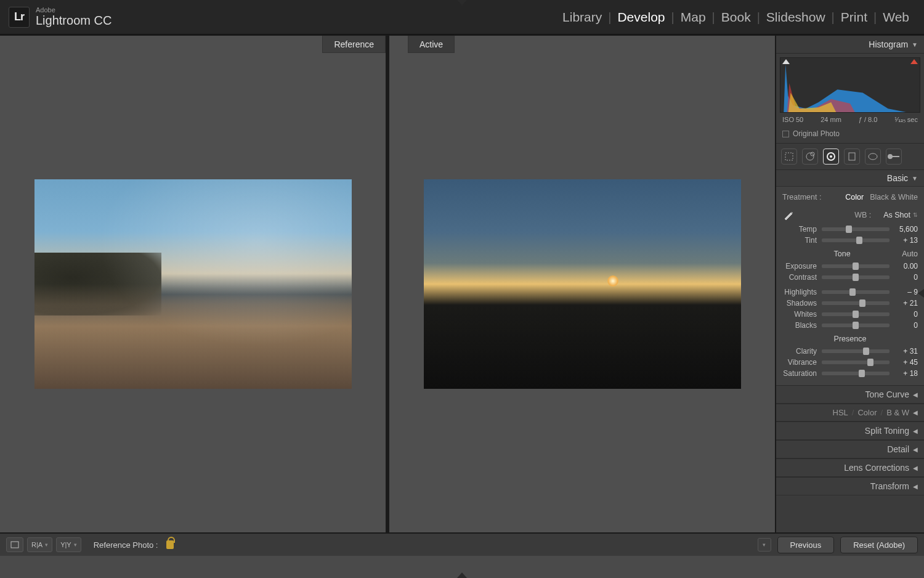 Image resolution: width=924 pixels, height=578 pixels. I want to click on logo-mark: Lr, so click(19, 17).